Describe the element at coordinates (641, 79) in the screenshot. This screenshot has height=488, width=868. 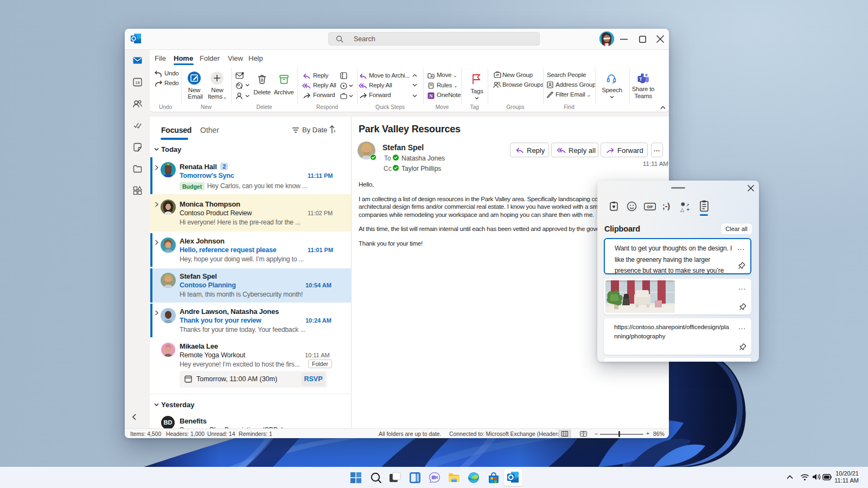
I see `svg-text: T` at that location.